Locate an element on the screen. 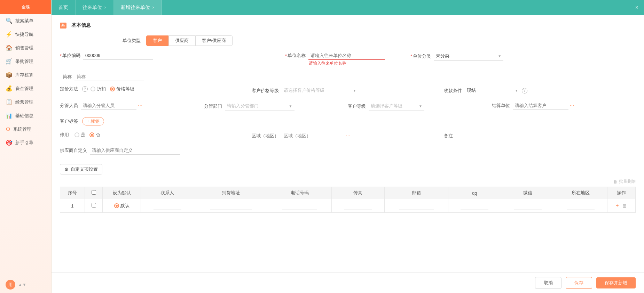 The width and height of the screenshot is (644, 293). dropdown-arrow3: ▼ is located at coordinates (517, 90).